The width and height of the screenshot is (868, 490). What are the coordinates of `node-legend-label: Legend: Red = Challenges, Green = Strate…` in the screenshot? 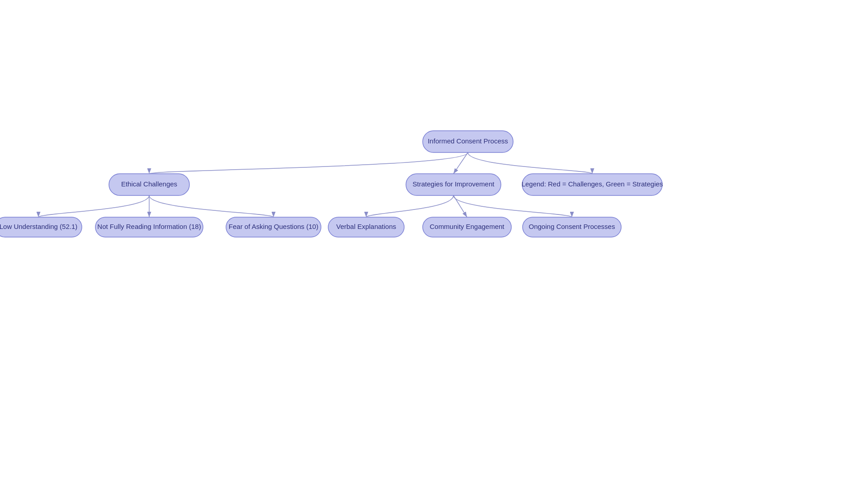 It's located at (592, 184).